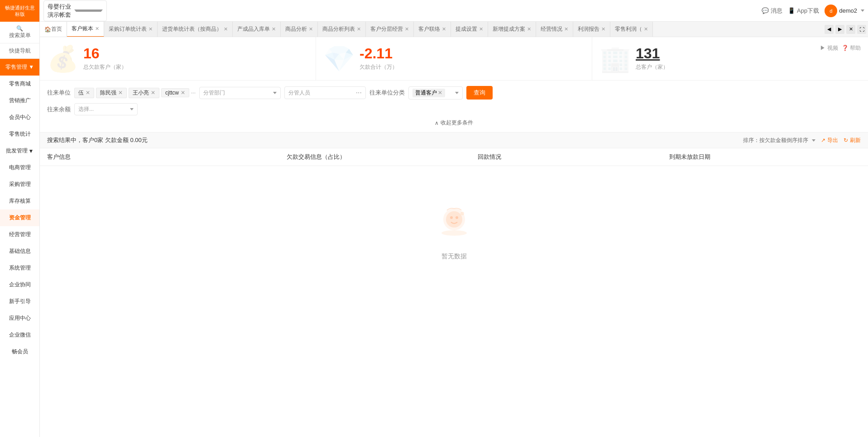 This screenshot has width=868, height=437. Describe the element at coordinates (20, 167) in the screenshot. I see `sidebar-item-ecommerce: 电商管理` at that location.